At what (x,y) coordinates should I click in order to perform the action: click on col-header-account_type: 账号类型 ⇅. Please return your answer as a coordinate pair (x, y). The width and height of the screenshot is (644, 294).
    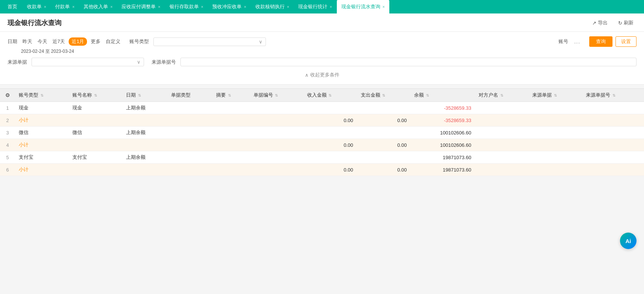
    Looking at the image, I should click on (42, 95).